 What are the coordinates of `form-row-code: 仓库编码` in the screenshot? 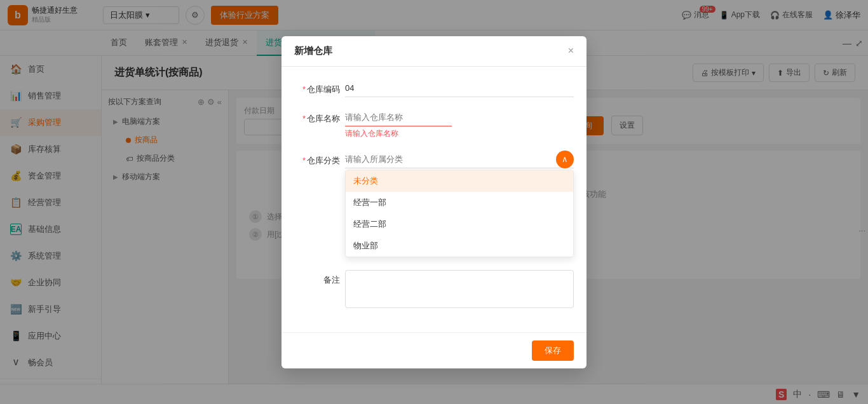 It's located at (434, 88).